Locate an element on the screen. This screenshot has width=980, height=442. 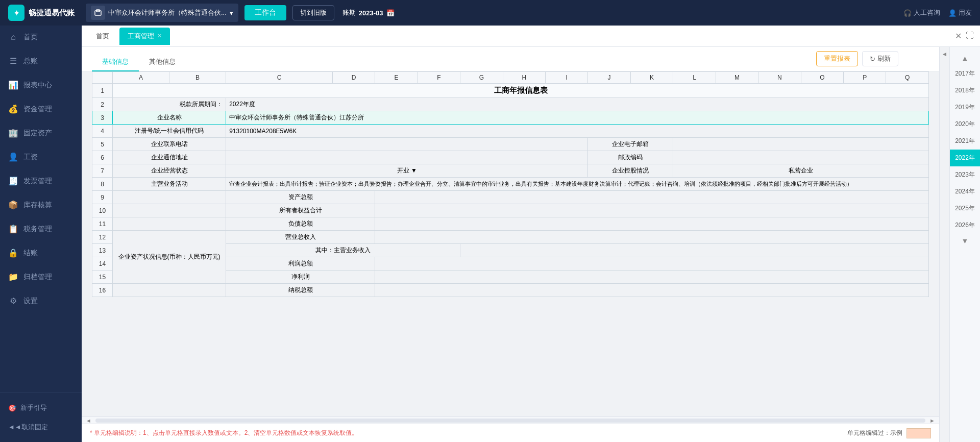
tab-home: 首页 is located at coordinates (103, 36).